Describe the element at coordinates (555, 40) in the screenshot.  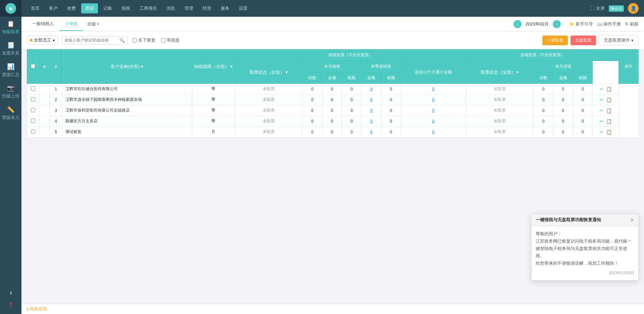
I see `one-click-fetch-button: 一键取票` at that location.